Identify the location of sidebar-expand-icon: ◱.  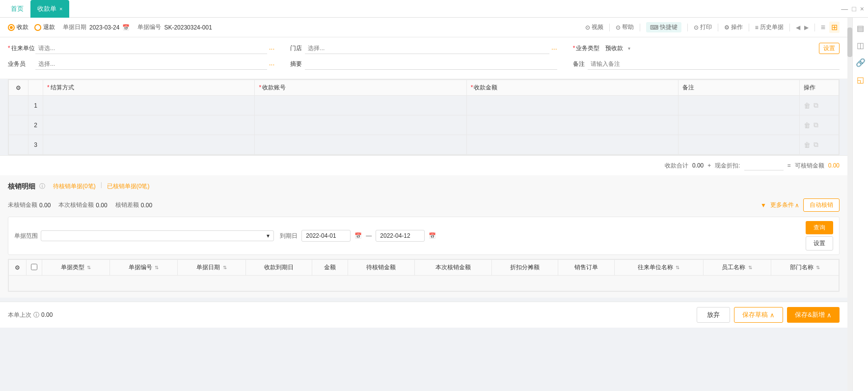
(860, 80).